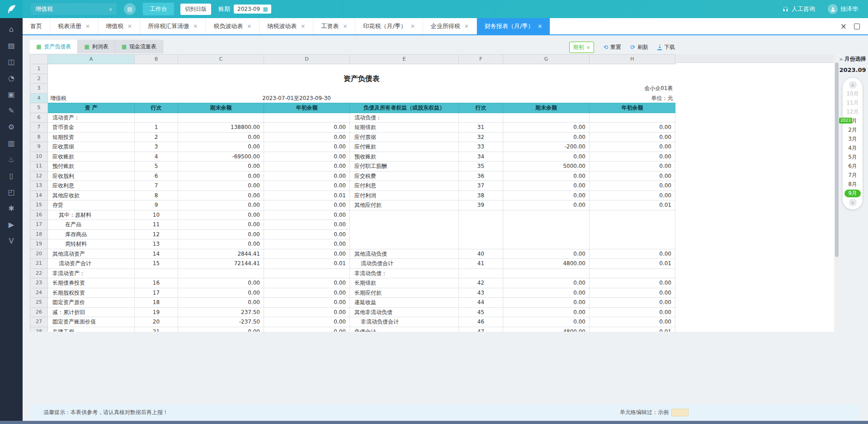 Image resolution: width=868 pixels, height=424 pixels. Describe the element at coordinates (39, 79) in the screenshot. I see `row-number: 2` at that location.